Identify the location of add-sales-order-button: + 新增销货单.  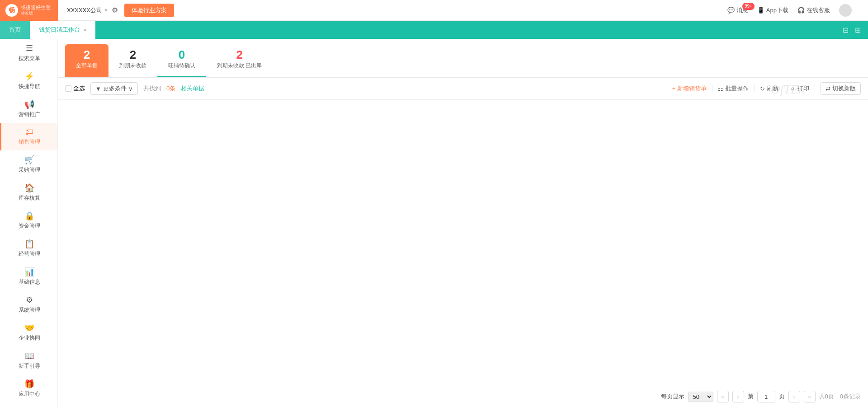
(689, 89).